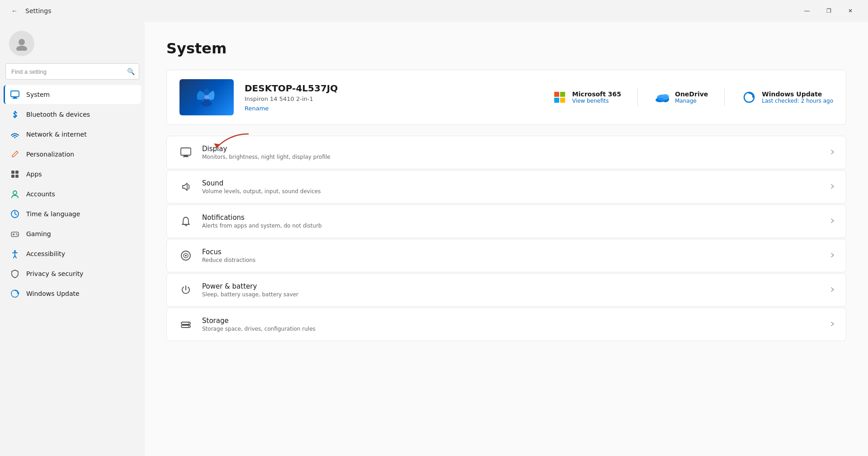 The width and height of the screenshot is (868, 456). What do you see at coordinates (14, 11) in the screenshot?
I see `back-button: ←` at bounding box center [14, 11].